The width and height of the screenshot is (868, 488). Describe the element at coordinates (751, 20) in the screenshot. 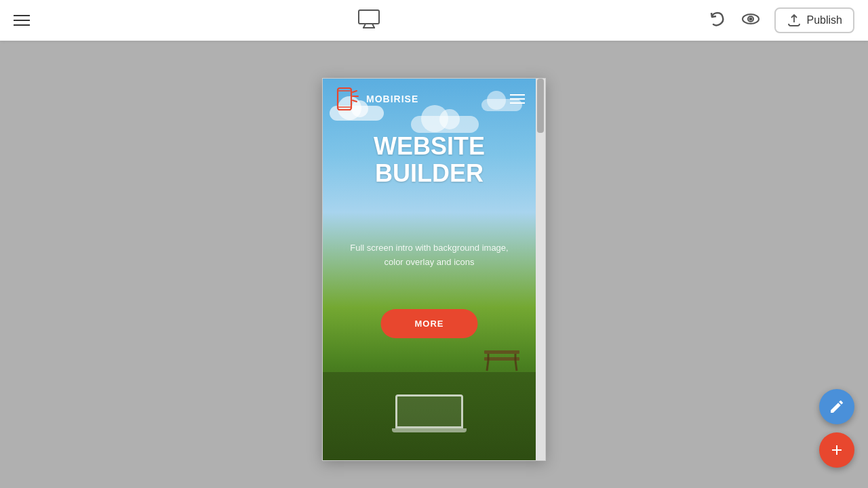

I see `eye-button` at that location.